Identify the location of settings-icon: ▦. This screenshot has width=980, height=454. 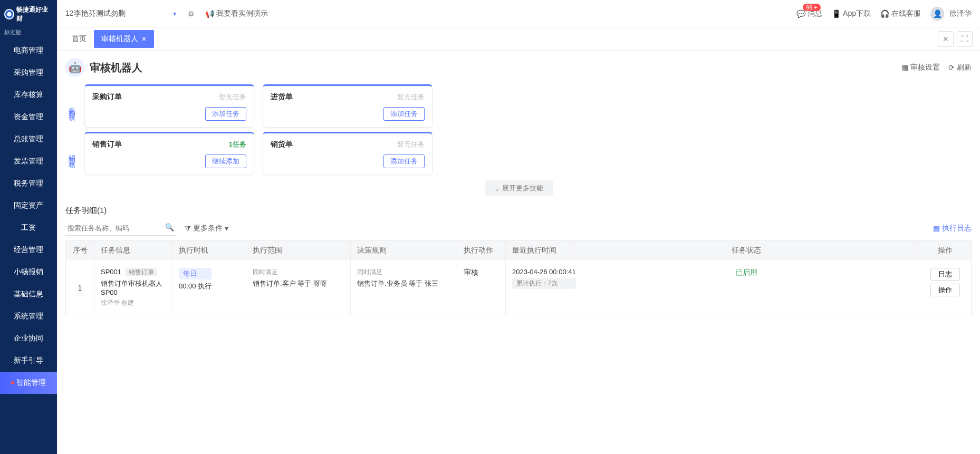
(905, 67).